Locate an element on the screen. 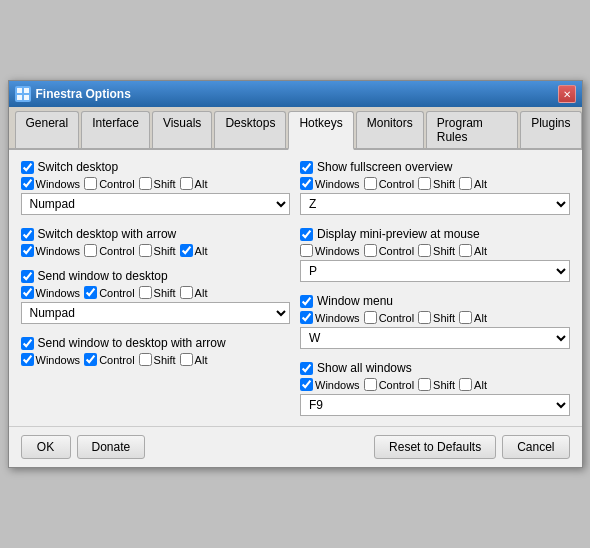 The image size is (590, 548). group-show-all: Show all windows Windows Control is located at coordinates (435, 388).